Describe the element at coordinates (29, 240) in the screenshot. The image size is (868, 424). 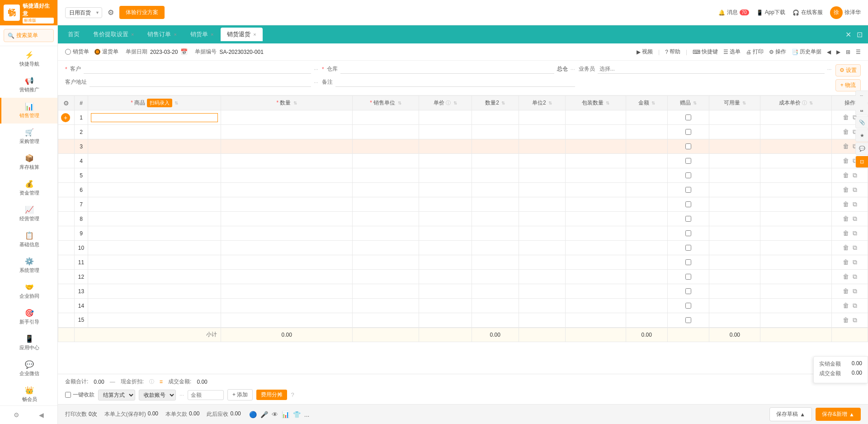
I see `sidebar-item-basic: 📋 基础信息` at that location.